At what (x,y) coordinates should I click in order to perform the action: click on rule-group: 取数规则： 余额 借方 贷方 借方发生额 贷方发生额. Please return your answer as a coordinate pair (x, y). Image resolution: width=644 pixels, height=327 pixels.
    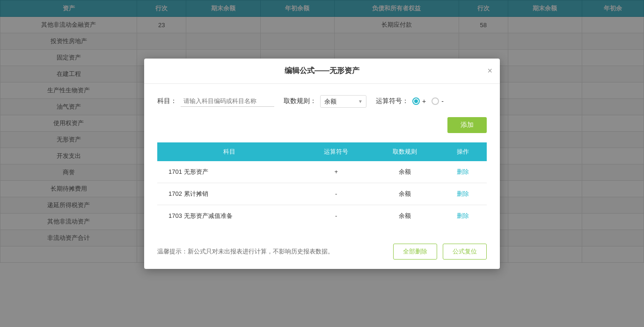
    Looking at the image, I should click on (325, 101).